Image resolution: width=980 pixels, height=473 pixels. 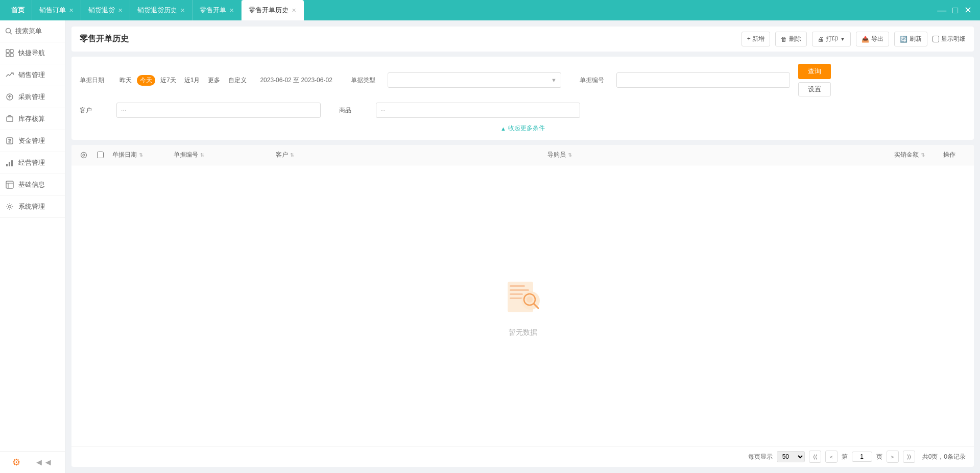 What do you see at coordinates (141, 155) in the screenshot?
I see `sort-date-icon: ⇅` at bounding box center [141, 155].